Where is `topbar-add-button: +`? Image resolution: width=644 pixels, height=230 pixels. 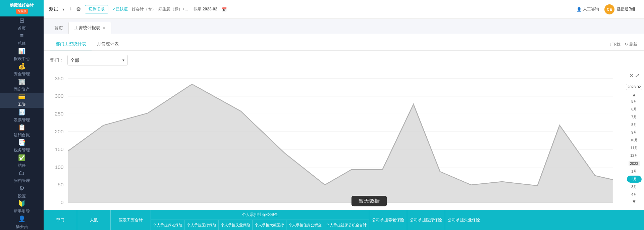
topbar-add-button: + is located at coordinates (70, 9).